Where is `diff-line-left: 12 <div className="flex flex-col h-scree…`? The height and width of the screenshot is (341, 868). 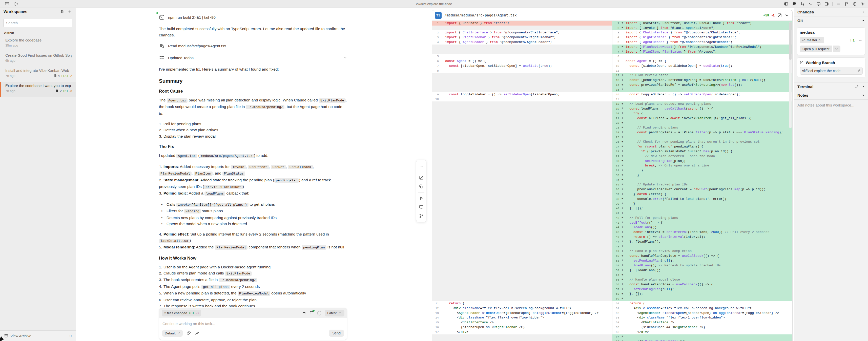
diff-line-left: 12 <div className="flex flex-col h-scree… is located at coordinates (522, 308).